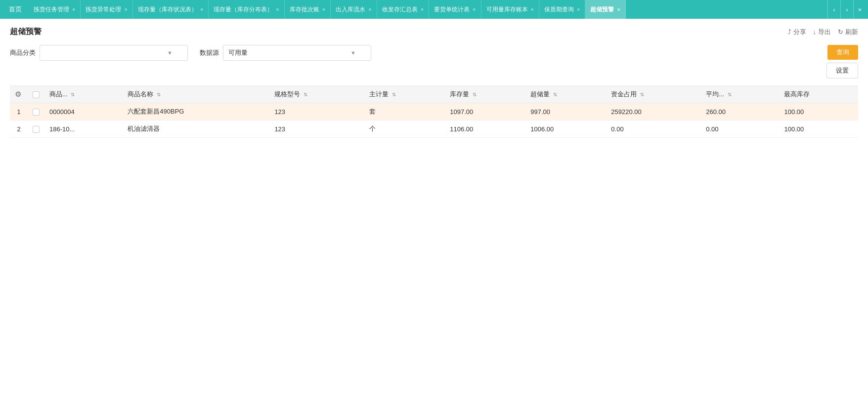 The image size is (868, 395). What do you see at coordinates (848, 32) in the screenshot?
I see `refresh-button: ↻ 刷新` at bounding box center [848, 32].